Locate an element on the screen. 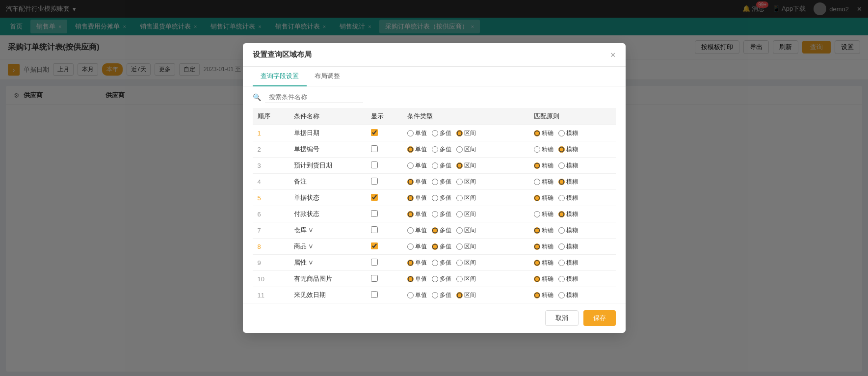 This screenshot has width=868, height=376. table-row: 4备注单值多值区间精确模糊 is located at coordinates (434, 182).